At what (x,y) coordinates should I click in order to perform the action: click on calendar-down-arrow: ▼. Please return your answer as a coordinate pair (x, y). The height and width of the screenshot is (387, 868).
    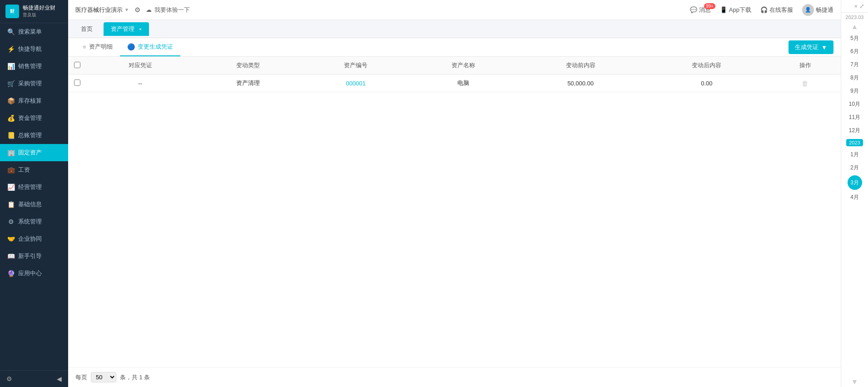
    Looking at the image, I should click on (855, 382).